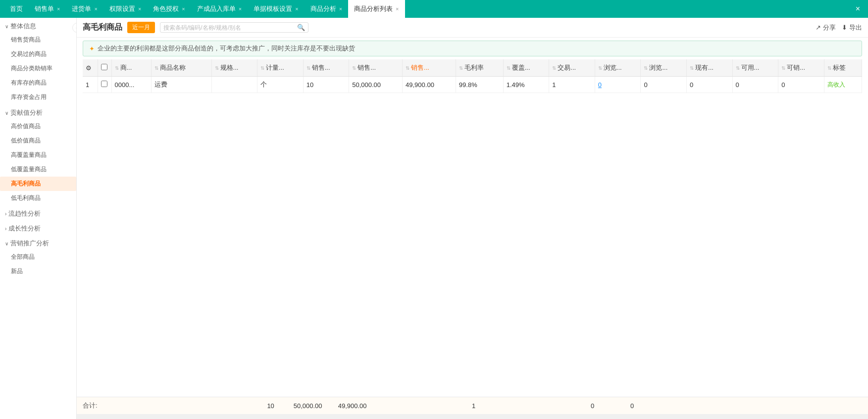 Image resolution: width=868 pixels, height=419 pixels. Describe the element at coordinates (38, 213) in the screenshot. I see `sidebar-group-trend: › 流趋性分析` at that location.